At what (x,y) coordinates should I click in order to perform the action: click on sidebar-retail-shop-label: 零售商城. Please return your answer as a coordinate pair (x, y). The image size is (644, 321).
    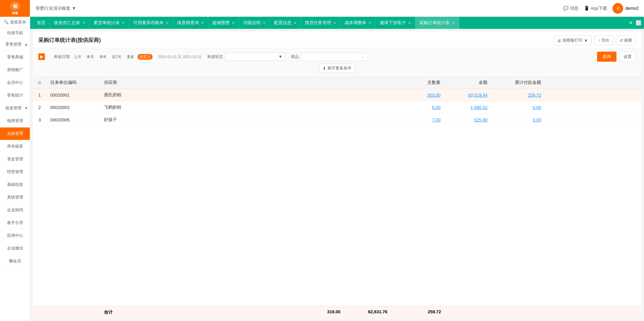
    Looking at the image, I should click on (15, 57).